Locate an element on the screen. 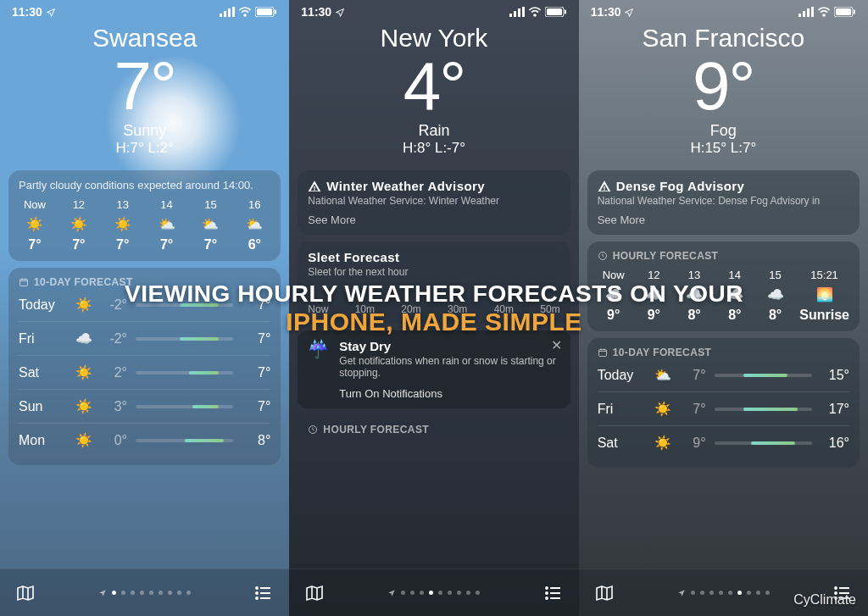 Image resolution: width=868 pixels, height=616 pixels. daily-row: Today☀️-2°7° is located at coordinates (144, 305).